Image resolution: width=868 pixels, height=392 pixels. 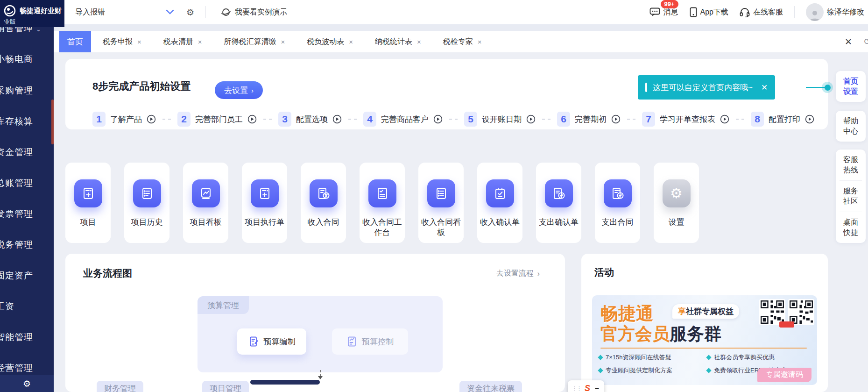 What do you see at coordinates (783, 119) in the screenshot?
I see `setup-step: 8配置打印` at bounding box center [783, 119].